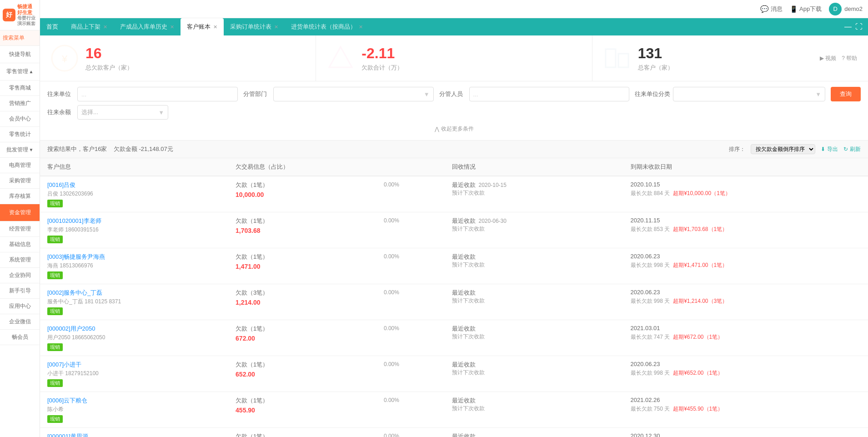 Image resolution: width=868 pixels, height=437 pixels. What do you see at coordinates (20, 276) in the screenshot?
I see `sidebar-item-enterprise-collab: 企业协同` at bounding box center [20, 276].